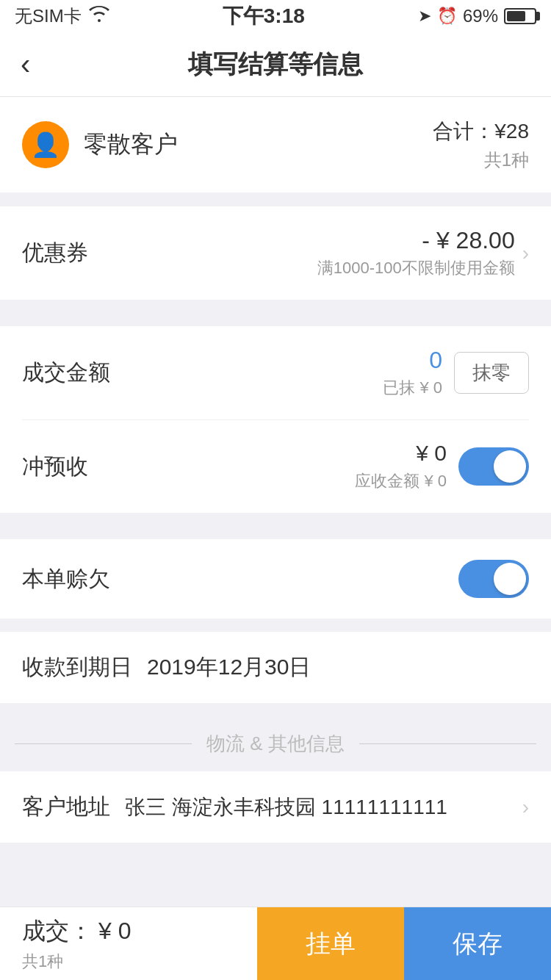  I want to click on page-title: 填写结算等信息, so click(276, 65).